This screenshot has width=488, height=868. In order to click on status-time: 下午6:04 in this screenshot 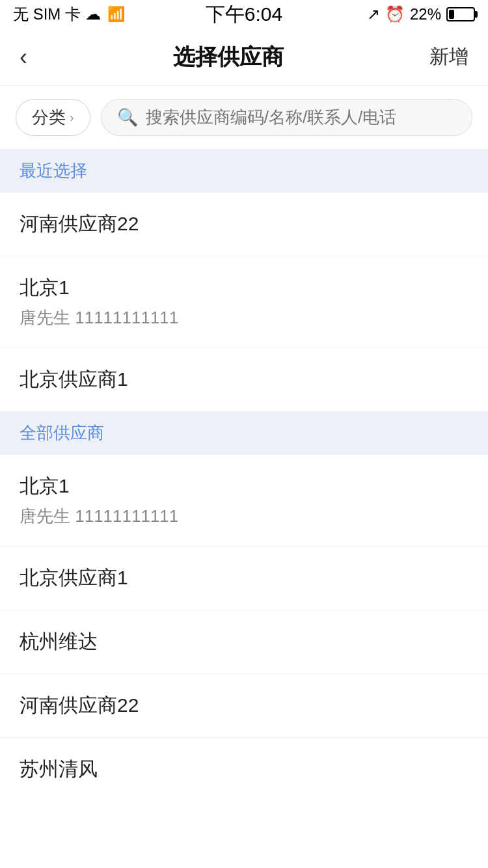, I will do `click(244, 14)`.